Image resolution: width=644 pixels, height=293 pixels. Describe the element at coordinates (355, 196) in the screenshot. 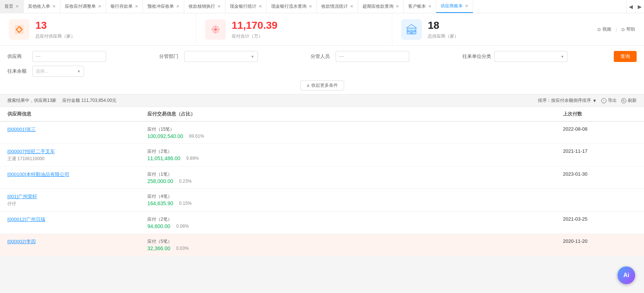

I see `trade-label-3: 应付（4笔）` at that location.